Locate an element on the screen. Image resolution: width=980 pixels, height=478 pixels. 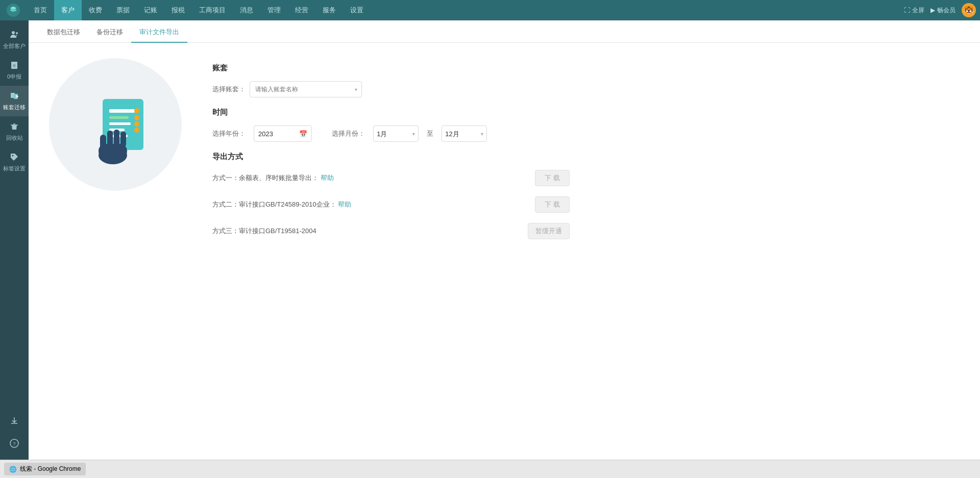
fullscreen-label: 全屏 is located at coordinates (918, 10).